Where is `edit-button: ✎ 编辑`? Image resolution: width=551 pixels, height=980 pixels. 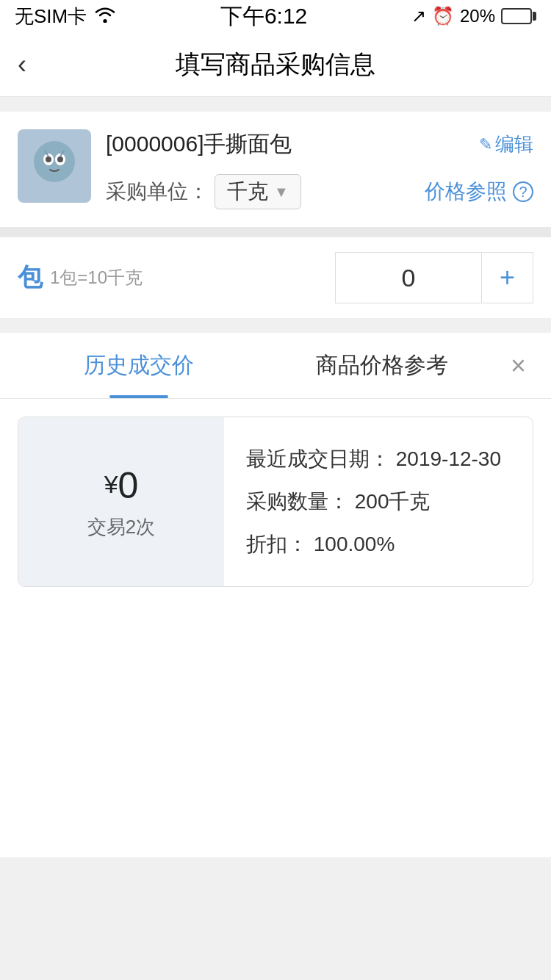
edit-button: ✎ 编辑 is located at coordinates (506, 144).